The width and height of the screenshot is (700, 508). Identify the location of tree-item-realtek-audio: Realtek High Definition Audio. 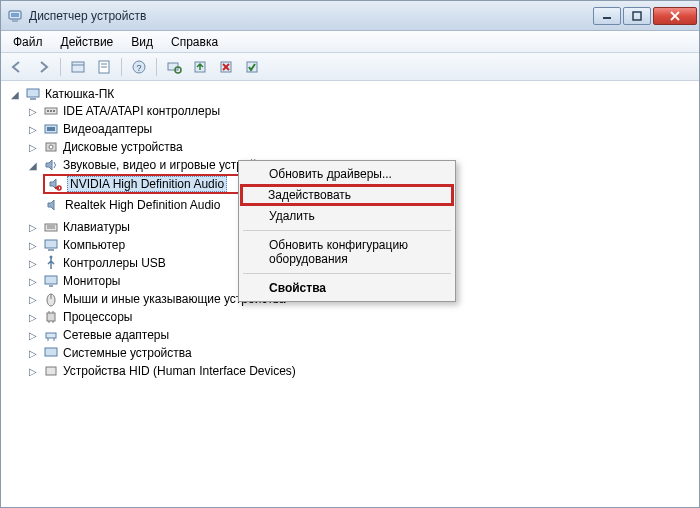
(132, 205).